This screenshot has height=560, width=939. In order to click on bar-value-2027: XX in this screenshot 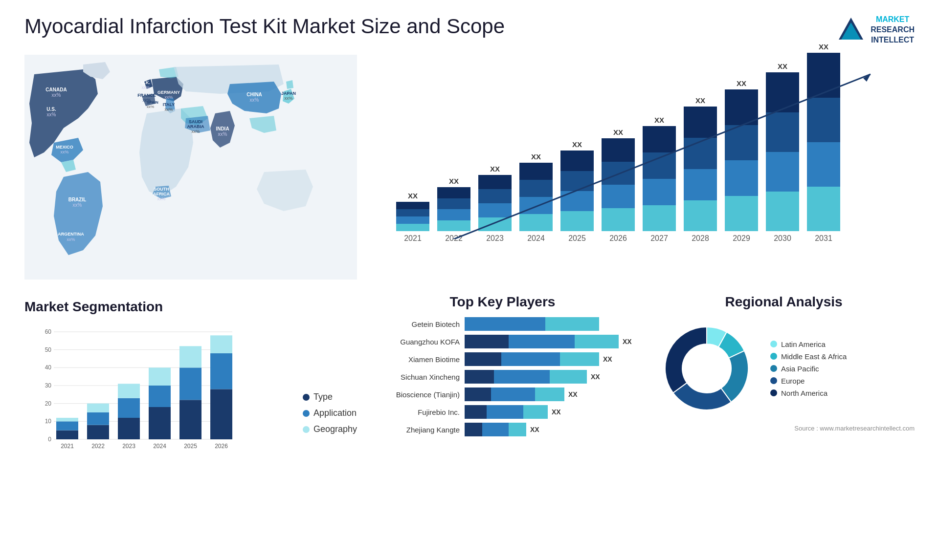, I will do `click(659, 120)`.